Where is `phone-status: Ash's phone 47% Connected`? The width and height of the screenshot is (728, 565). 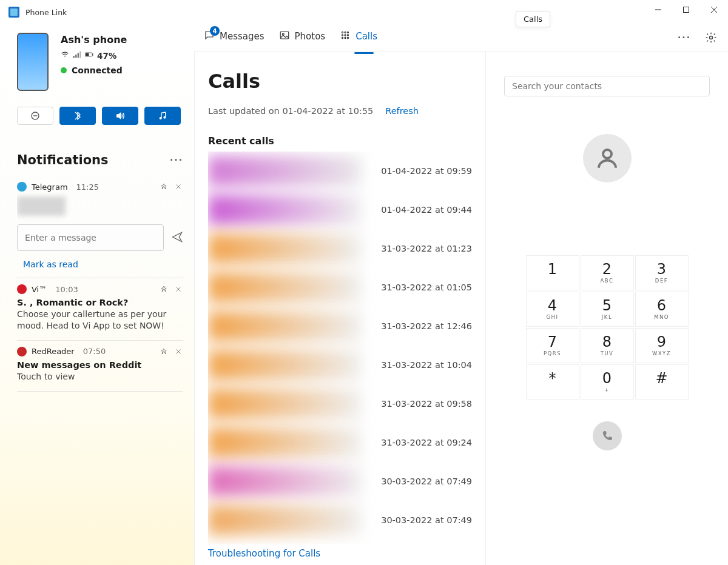
phone-status: Ash's phone 47% Connected is located at coordinates (100, 62).